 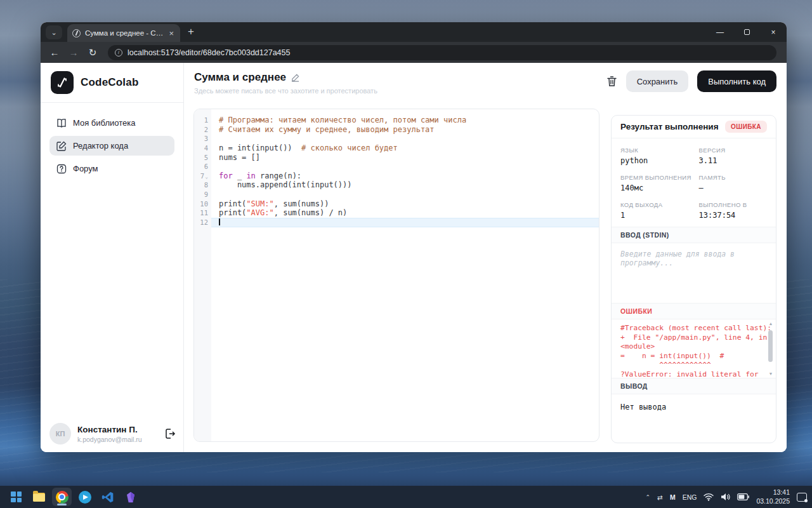 What do you see at coordinates (203, 222) in the screenshot?
I see `line-number: 12` at bounding box center [203, 222].